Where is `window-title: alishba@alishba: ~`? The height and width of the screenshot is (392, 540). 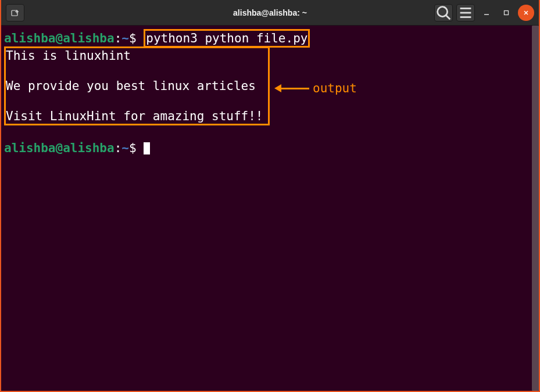 window-title: alishba@alishba: ~ is located at coordinates (270, 13).